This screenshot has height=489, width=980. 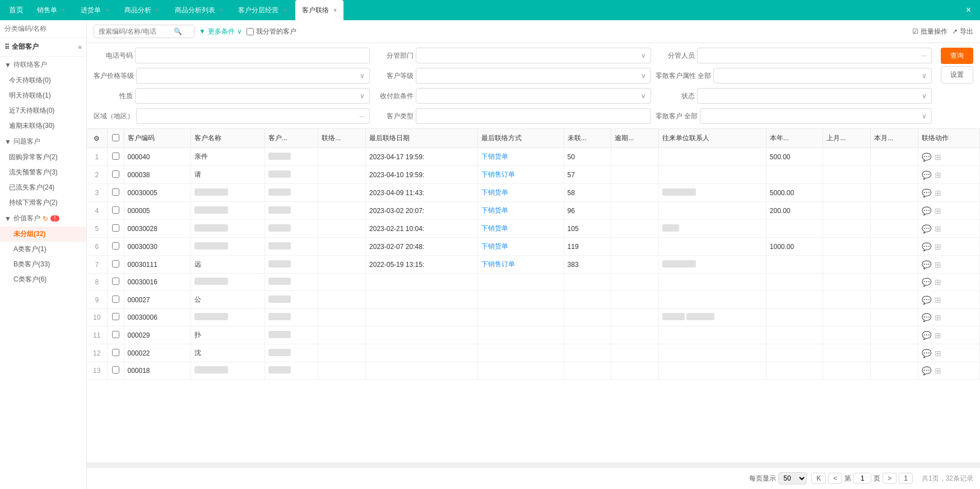 I want to click on page-size-select: 50 100 200, so click(x=792, y=478).